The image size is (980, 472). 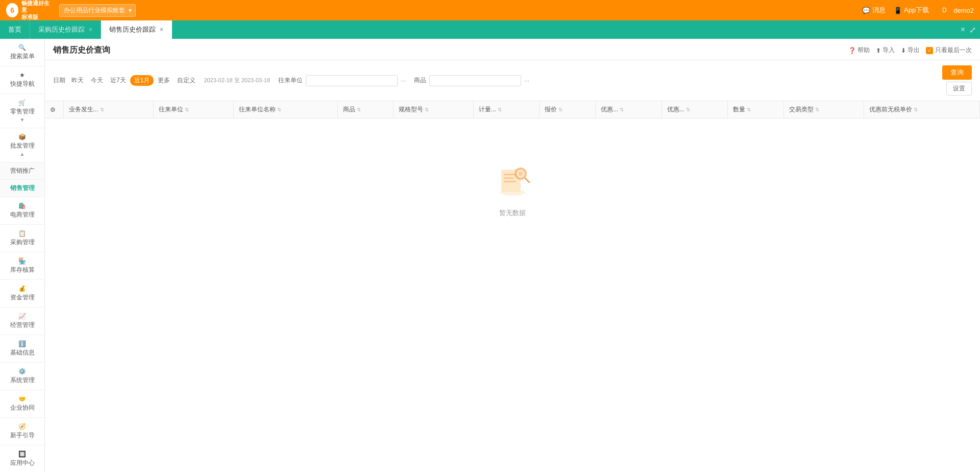 I want to click on close-all-btn: ×, so click(x=963, y=30).